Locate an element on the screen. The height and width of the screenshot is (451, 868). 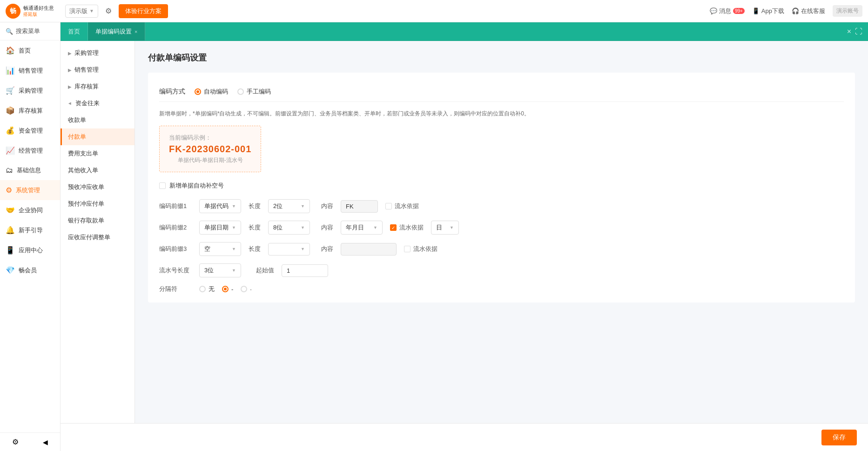
manual-encode-option: 手工编码 is located at coordinates (254, 92).